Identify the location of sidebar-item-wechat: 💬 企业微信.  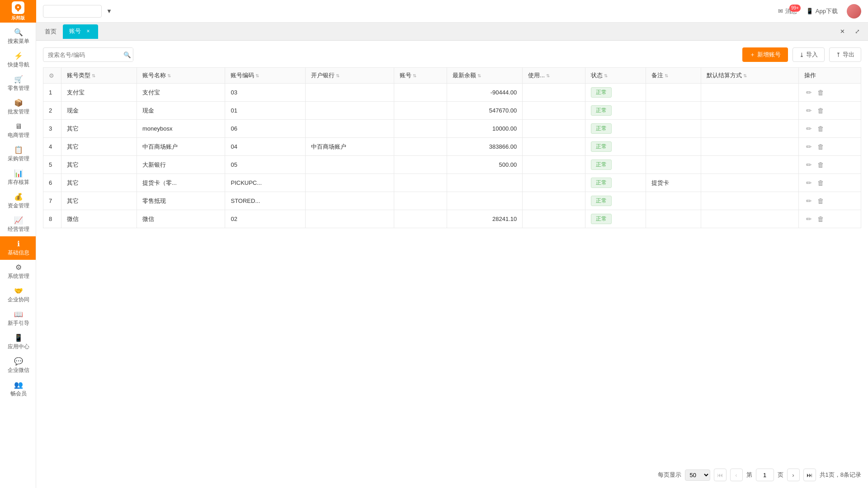
(18, 366).